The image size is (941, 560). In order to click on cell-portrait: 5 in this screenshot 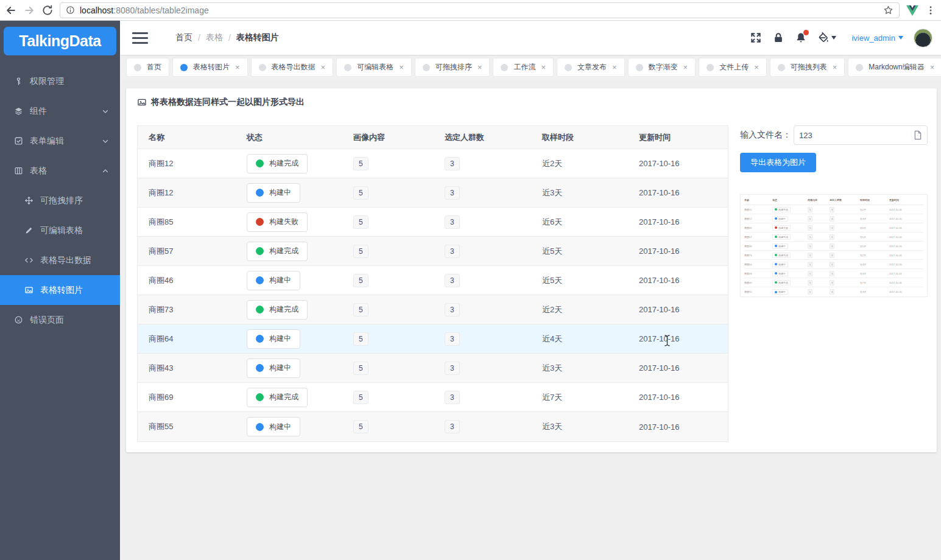, I will do `click(388, 397)`.